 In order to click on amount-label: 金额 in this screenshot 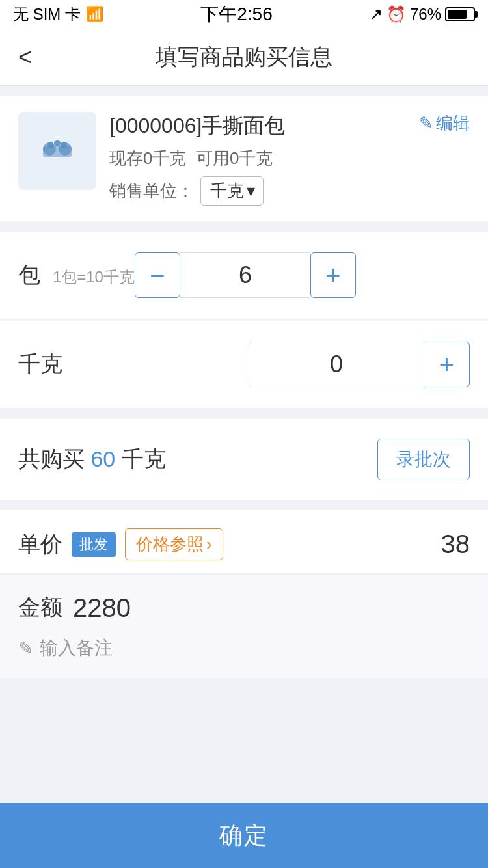, I will do `click(40, 608)`.